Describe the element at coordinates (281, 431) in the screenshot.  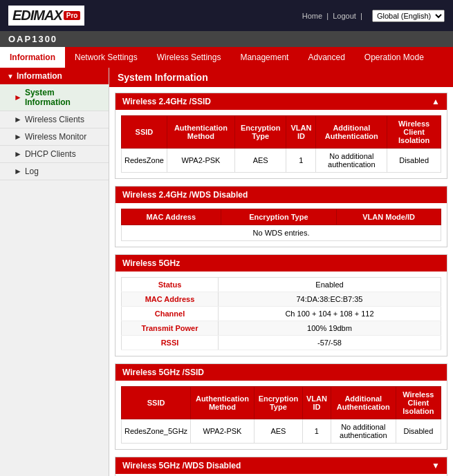
I see `table-row: RedesZone_5GHz WPA2-PSK AES 1 No additio…` at that location.